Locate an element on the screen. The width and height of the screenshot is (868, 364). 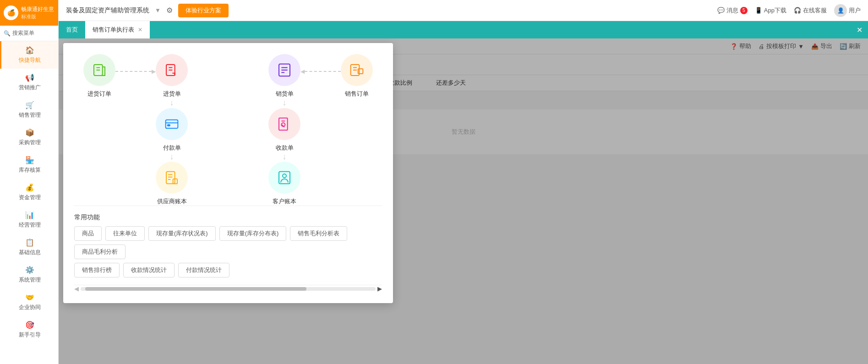
sidebar: 🍊 畅康通好生意 标准版 🔍 搜索菜单 🏠 快捷导航 📢 营销推广 🛒 销售管理 is located at coordinates (29, 182).